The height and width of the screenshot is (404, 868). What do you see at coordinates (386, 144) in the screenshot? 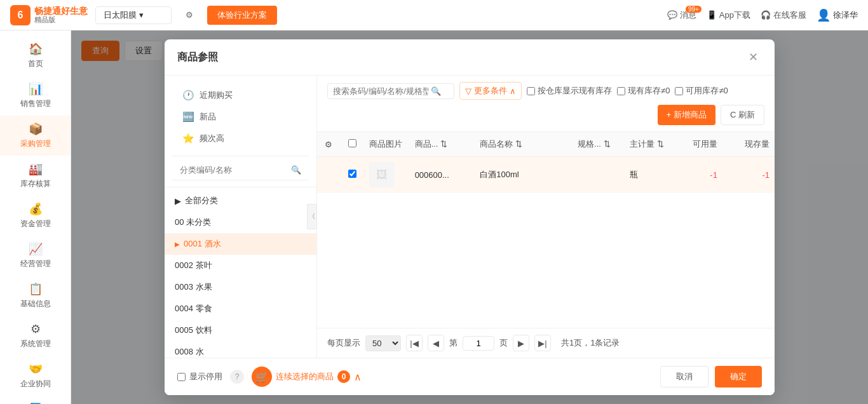
I see `th-image-label: 商品图片` at bounding box center [386, 144].